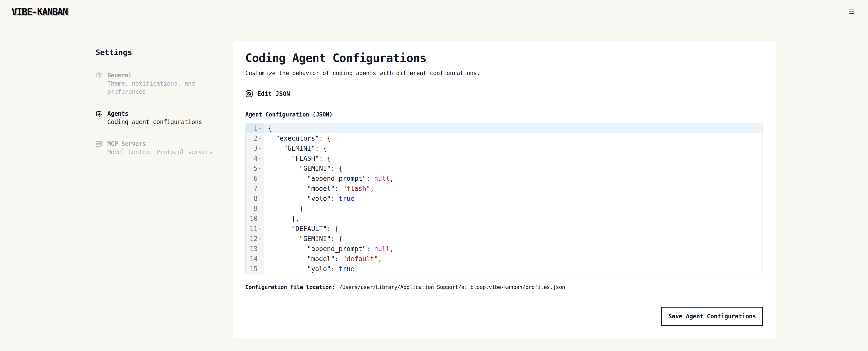 The image size is (868, 351). I want to click on line-number: 4, so click(251, 159).